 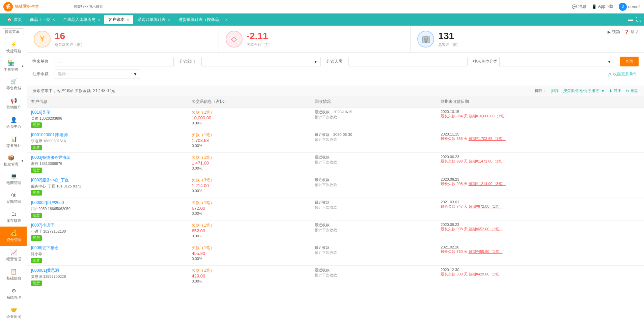 What do you see at coordinates (544, 62) in the screenshot?
I see `filter-unit-category: 往来单位分类 ▼` at bounding box center [544, 62].